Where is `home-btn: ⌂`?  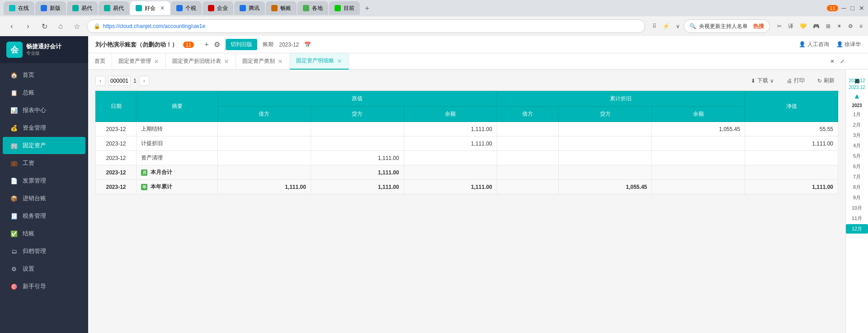
home-btn: ⌂ is located at coordinates (61, 26).